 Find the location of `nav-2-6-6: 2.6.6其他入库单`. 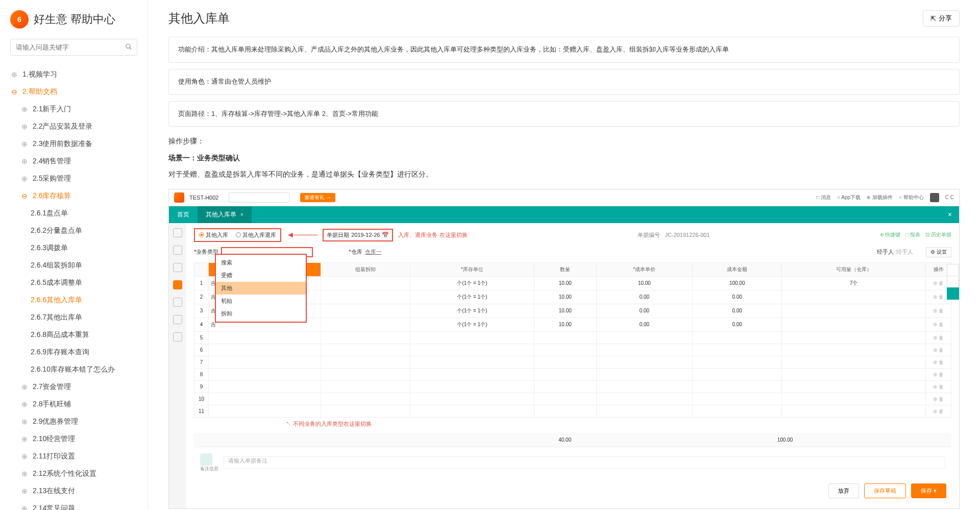

nav-2-6-6: 2.6.6其他入库单 is located at coordinates (79, 300).